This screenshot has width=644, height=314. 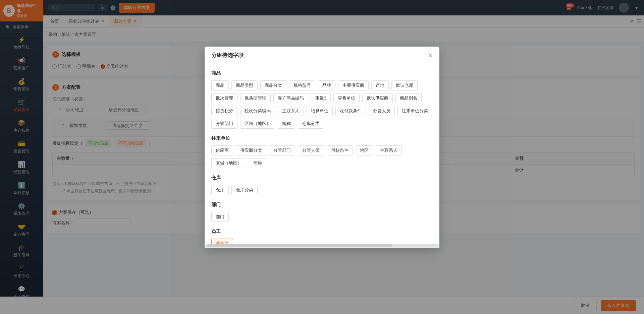 What do you see at coordinates (258, 163) in the screenshot?
I see `field-short-name2: 简称` at bounding box center [258, 163].